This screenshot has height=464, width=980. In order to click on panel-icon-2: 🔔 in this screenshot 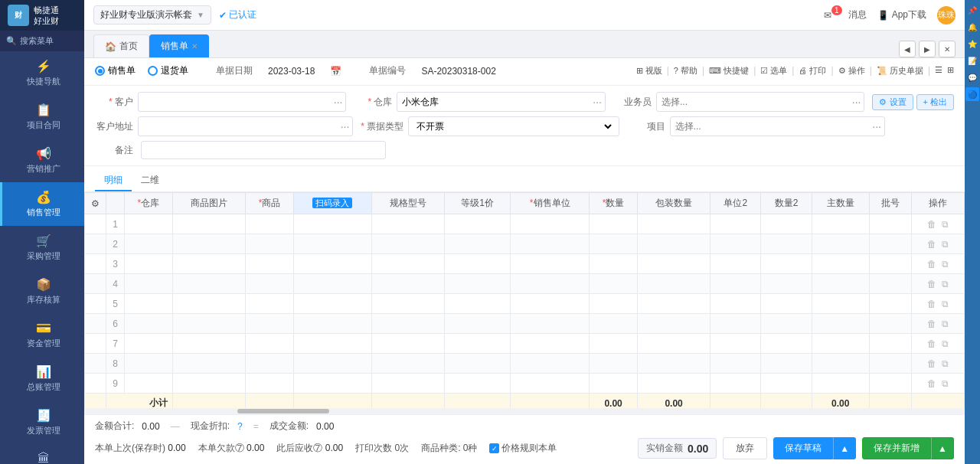, I will do `click(972, 27)`.